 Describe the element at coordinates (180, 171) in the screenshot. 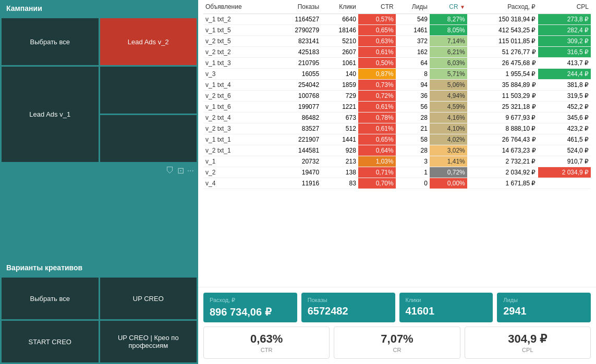

I see `expand-icon: ⊡` at that location.